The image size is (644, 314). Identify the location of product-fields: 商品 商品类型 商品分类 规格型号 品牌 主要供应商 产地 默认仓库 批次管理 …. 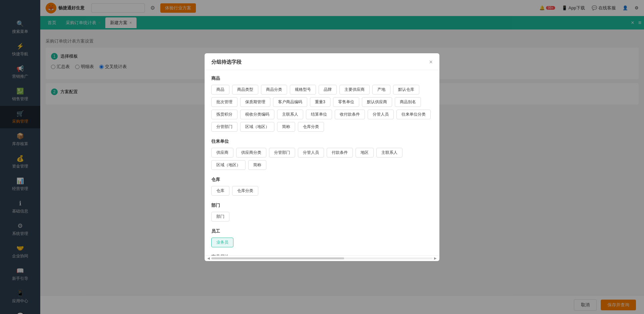
(322, 108).